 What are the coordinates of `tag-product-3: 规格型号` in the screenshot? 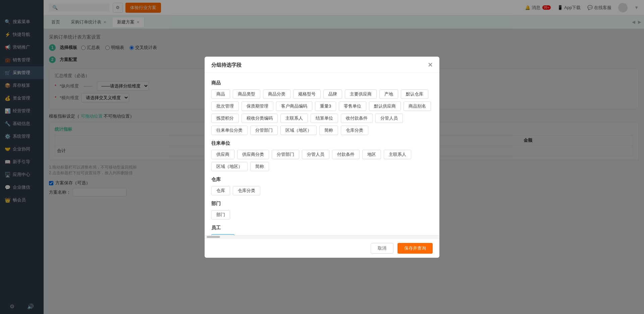 It's located at (307, 94).